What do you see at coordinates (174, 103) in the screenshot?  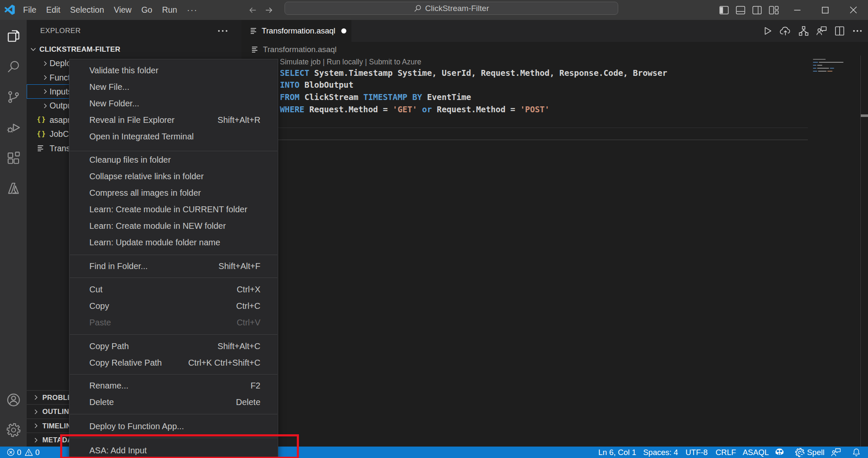 I see `menu-item-new-folder: New Folder...` at bounding box center [174, 103].